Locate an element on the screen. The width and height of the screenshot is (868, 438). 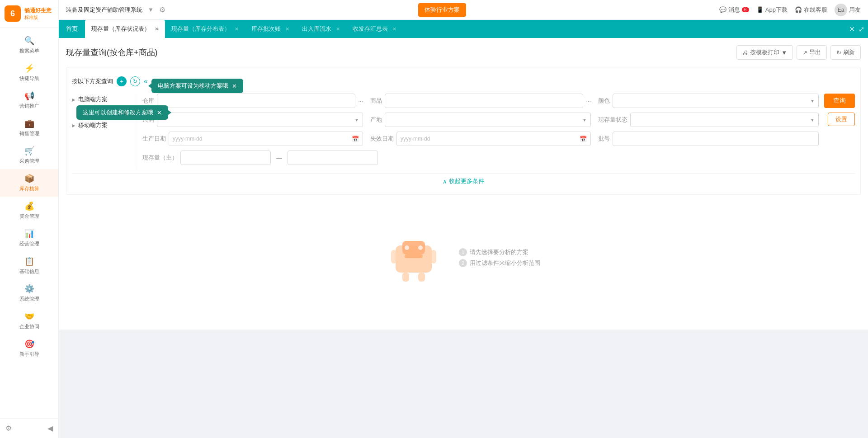
product-more-icon: ··· is located at coordinates (589, 101).